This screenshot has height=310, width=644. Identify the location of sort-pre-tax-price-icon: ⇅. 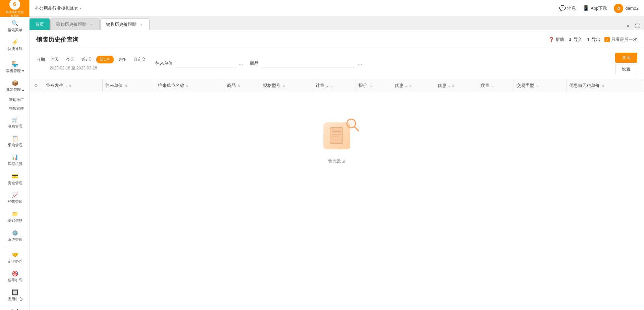
(603, 86).